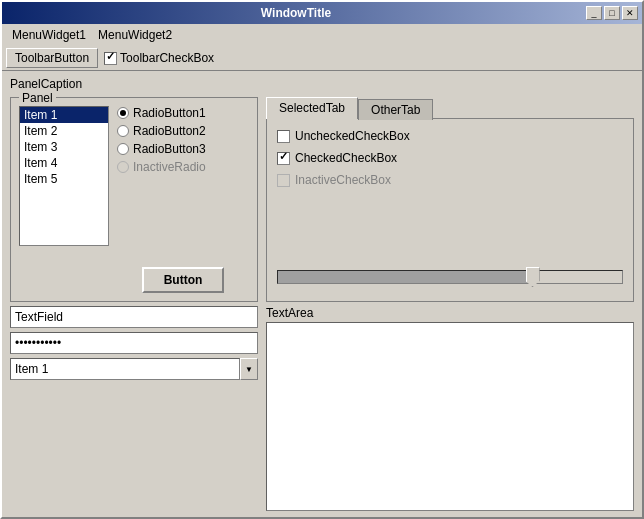  Describe the element at coordinates (450, 278) in the screenshot. I see `slider-container` at that location.